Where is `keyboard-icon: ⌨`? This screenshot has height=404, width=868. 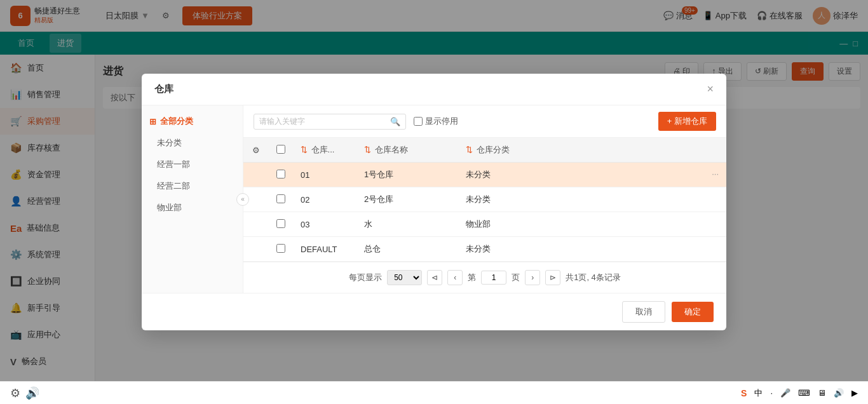
keyboard-icon: ⌨ is located at coordinates (804, 393).